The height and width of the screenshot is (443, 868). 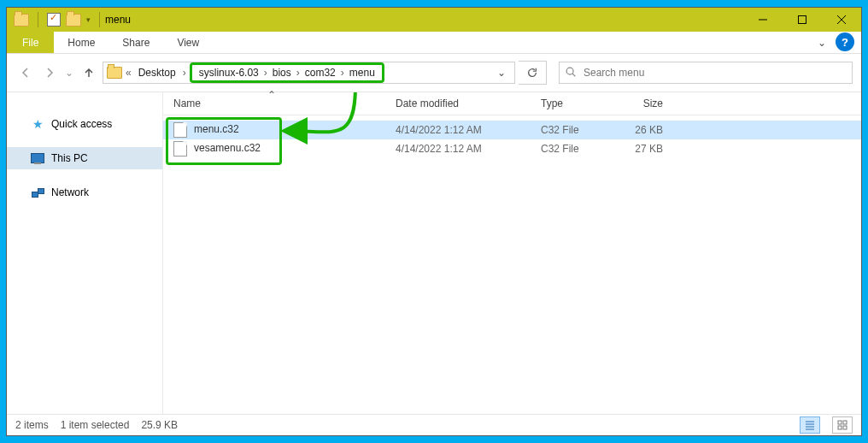 I want to click on tab-share: Share, so click(x=136, y=43).